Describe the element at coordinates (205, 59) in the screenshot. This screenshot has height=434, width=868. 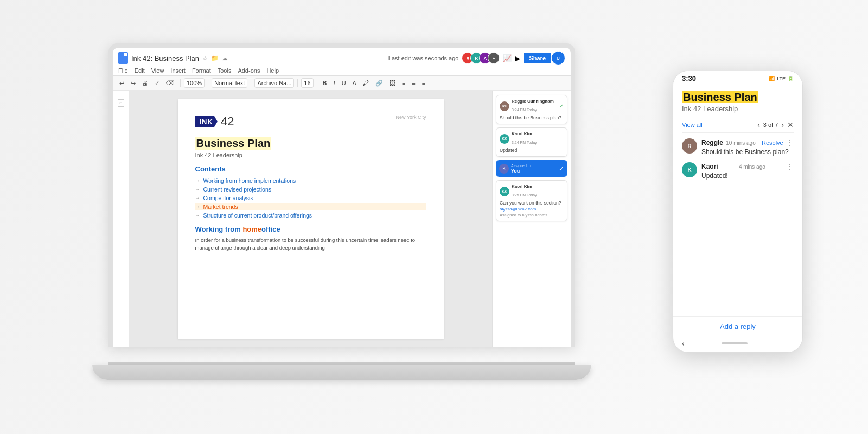
I see `star-icon: ☆` at that location.